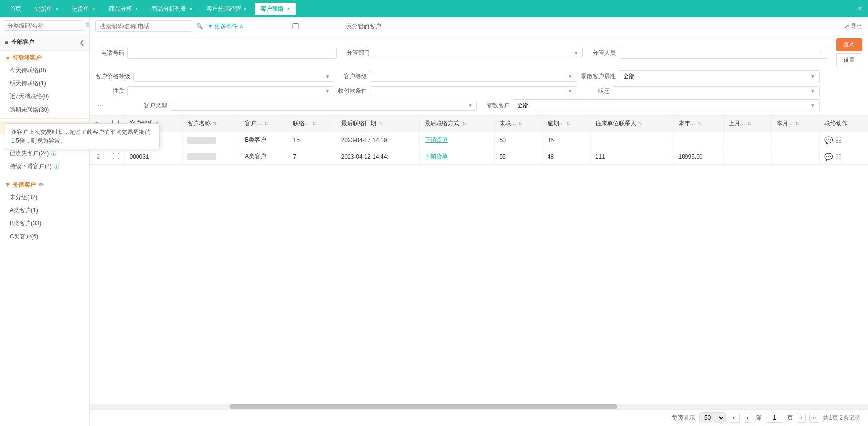 The width and height of the screenshot is (868, 426). I want to click on th-overdue-label: 逾期..., so click(556, 123).